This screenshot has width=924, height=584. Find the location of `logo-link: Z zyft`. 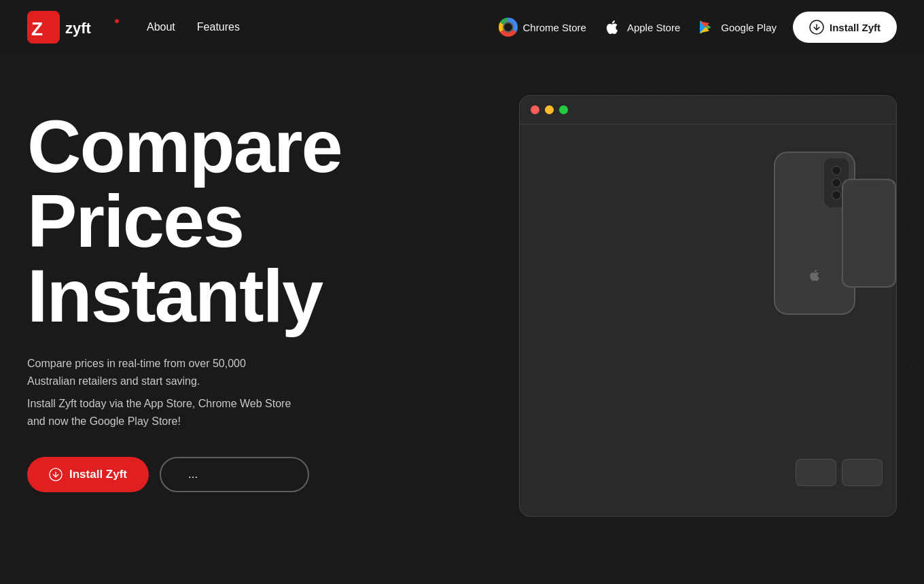

logo-link: Z zyft is located at coordinates (73, 27).